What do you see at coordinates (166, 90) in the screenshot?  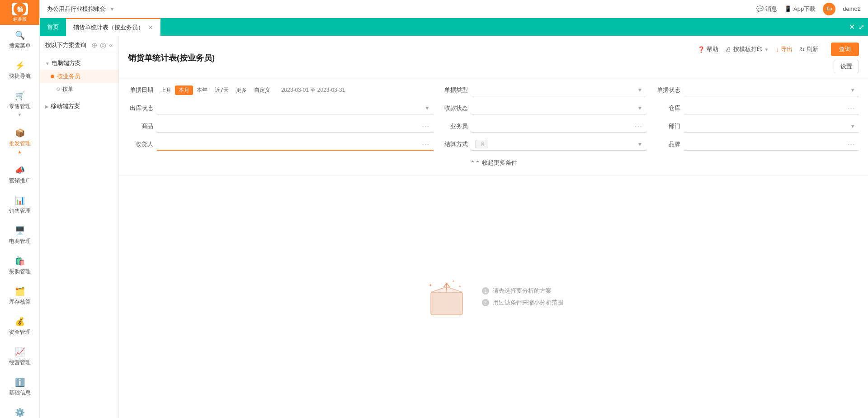 I see `date-tab-last-month: 上月` at bounding box center [166, 90].